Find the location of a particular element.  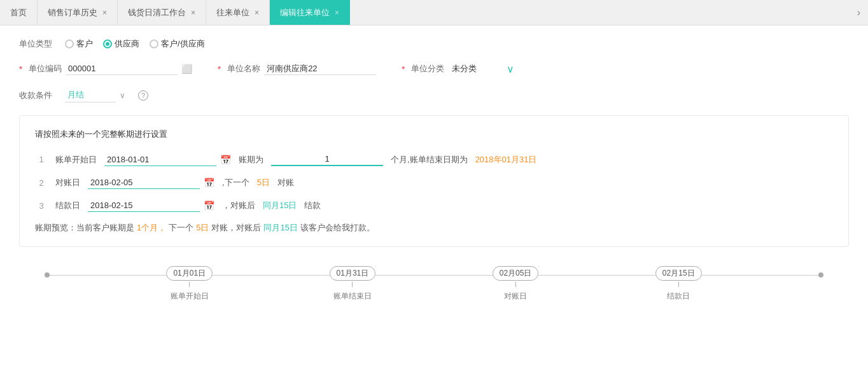

timeline-point-3: 02月05日 对账日 is located at coordinates (515, 284).